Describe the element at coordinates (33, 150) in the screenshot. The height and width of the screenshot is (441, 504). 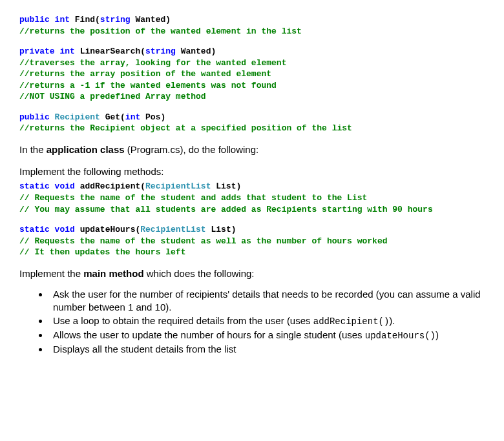
I see `text: In the` at that location.